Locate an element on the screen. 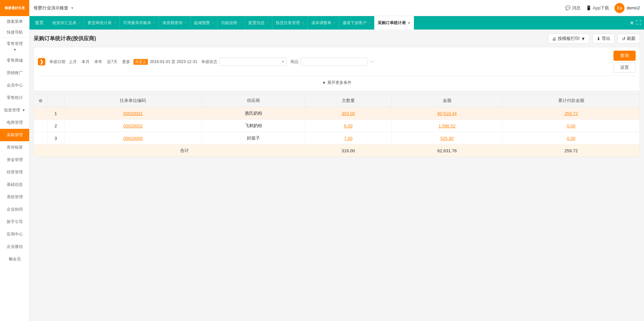 The image size is (644, 321). date-filter-label: 单据日期 is located at coordinates (57, 62).